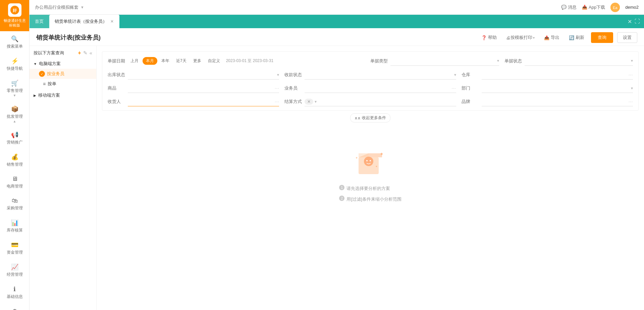 This screenshot has height=310, width=644. What do you see at coordinates (63, 84) in the screenshot?
I see `scheme-subitem-by-order: ≡ 按单` at bounding box center [63, 84].